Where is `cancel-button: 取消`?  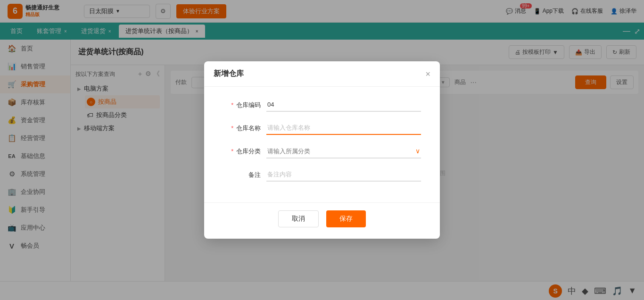
cancel-button: 取消 is located at coordinates (298, 219).